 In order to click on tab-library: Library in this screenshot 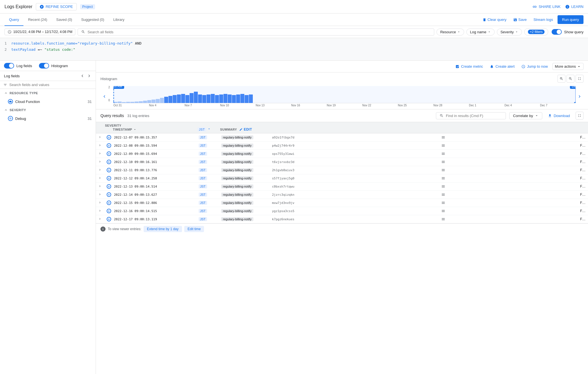, I will do `click(119, 20)`.